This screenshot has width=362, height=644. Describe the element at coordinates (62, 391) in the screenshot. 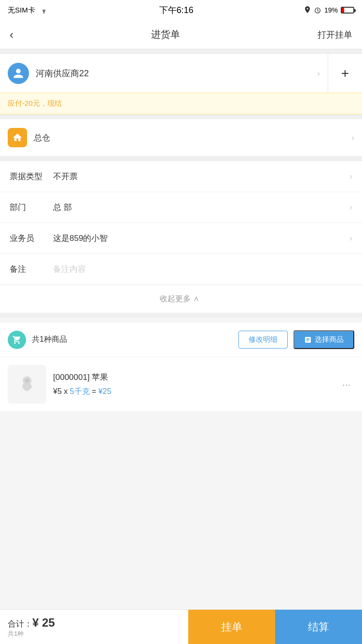

I see `unit-price: ¥5 x` at that location.